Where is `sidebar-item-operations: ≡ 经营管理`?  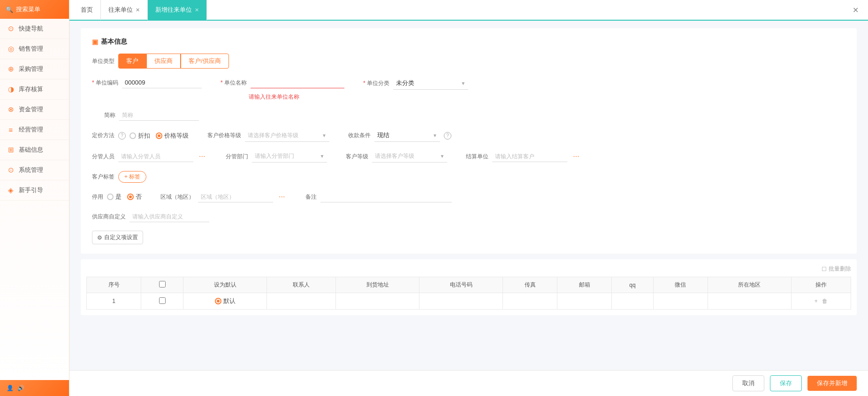
sidebar-item-operations: ≡ 经营管理 is located at coordinates (35, 130).